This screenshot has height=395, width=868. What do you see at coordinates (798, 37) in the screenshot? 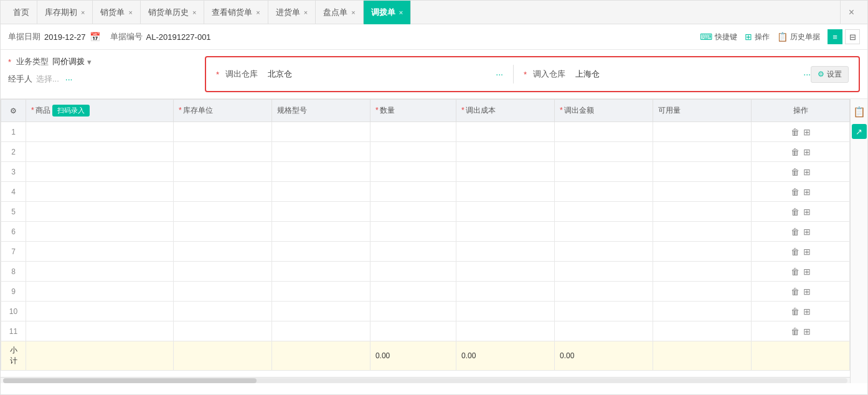
I see `history-button: 📋 历史单据` at bounding box center [798, 37].